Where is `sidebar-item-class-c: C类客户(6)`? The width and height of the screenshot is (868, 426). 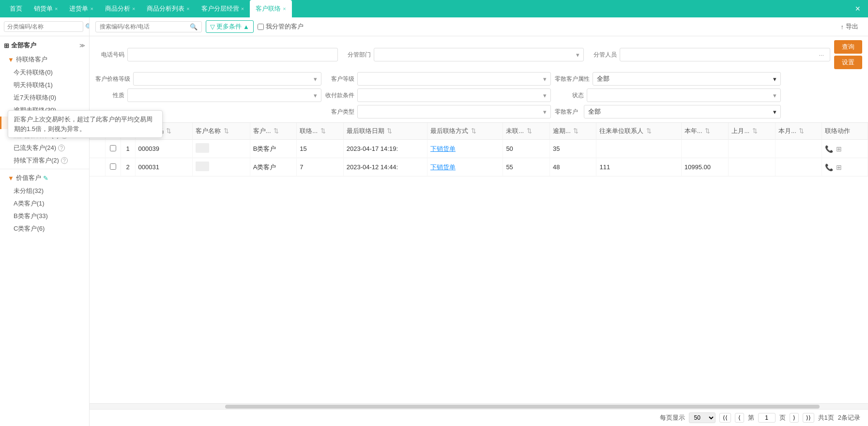
sidebar-item-class-c: C类客户(6) is located at coordinates (45, 229).